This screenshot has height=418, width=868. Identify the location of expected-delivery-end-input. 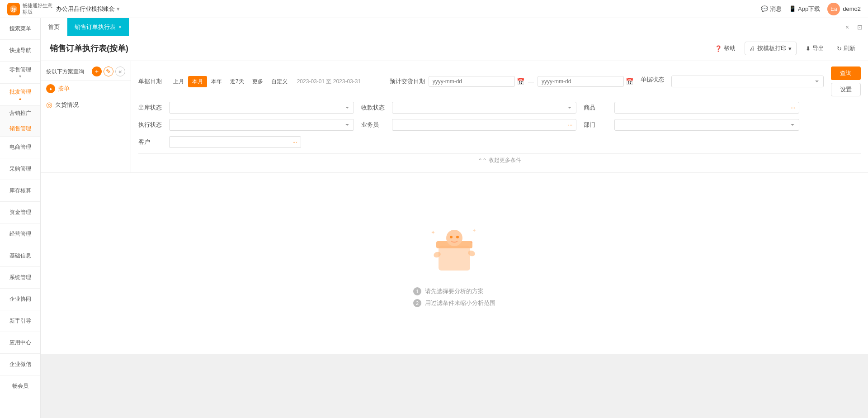
(580, 81).